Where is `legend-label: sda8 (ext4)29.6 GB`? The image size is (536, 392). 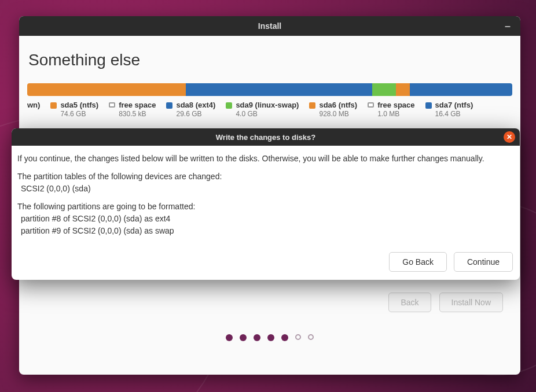 legend-label: sda8 (ext4)29.6 GB is located at coordinates (196, 110).